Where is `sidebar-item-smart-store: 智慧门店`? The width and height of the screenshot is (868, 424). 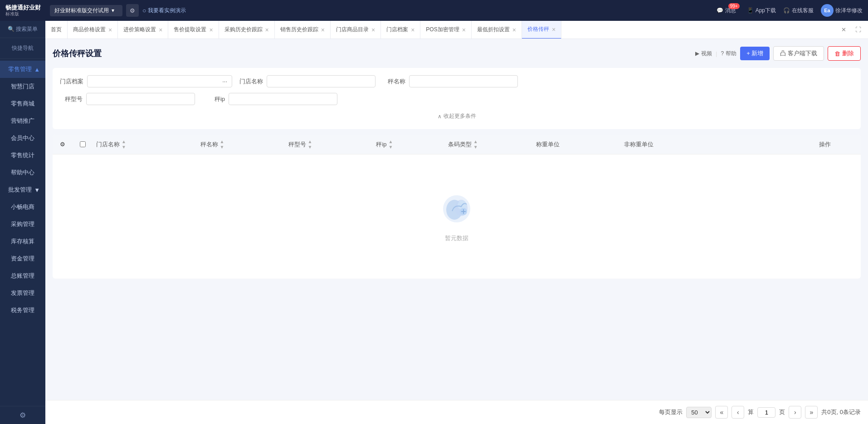
sidebar-item-smart-store: 智慧门店 is located at coordinates (23, 87).